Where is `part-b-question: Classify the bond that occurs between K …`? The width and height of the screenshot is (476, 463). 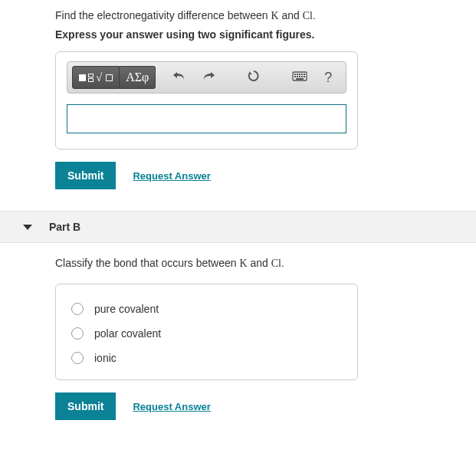
part-b-question: Classify the bond that occurs between K … is located at coordinates (254, 264).